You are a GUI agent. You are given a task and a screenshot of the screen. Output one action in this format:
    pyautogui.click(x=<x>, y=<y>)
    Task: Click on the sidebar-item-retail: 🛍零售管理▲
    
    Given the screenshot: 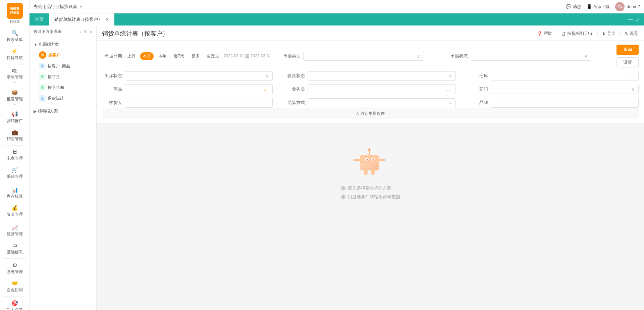 What is the action you would take?
    pyautogui.click(x=15, y=76)
    